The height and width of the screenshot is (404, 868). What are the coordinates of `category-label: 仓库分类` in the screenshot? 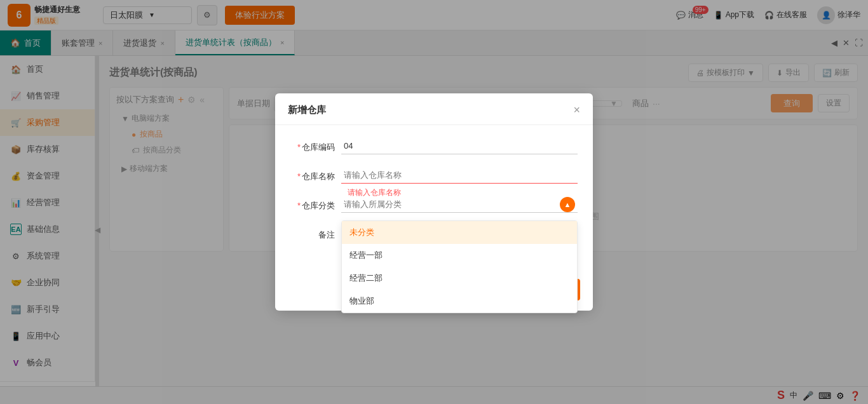 It's located at (316, 204).